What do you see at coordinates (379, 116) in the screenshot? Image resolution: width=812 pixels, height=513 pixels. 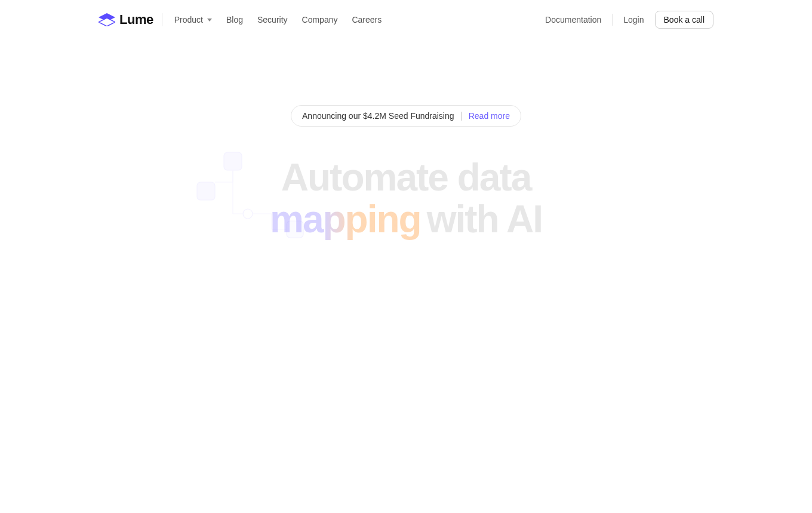 I see `announcement-text: Announcing our $4.2M Seed Fundraising` at bounding box center [379, 116].